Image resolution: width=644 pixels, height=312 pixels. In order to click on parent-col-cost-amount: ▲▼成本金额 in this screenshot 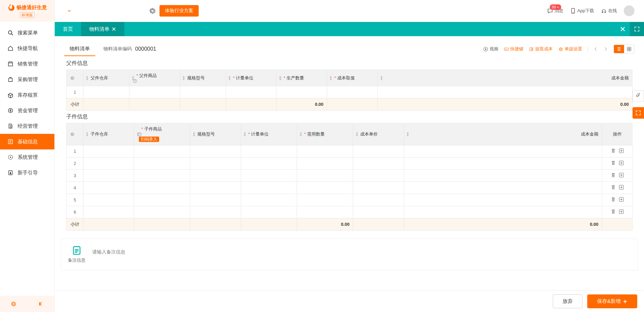, I will do `click(505, 78)`.